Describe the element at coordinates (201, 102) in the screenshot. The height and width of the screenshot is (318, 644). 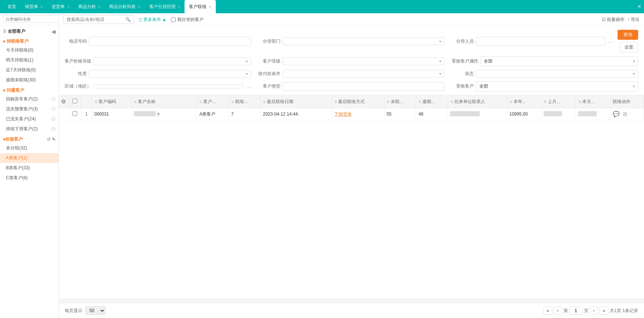
I see `col-sort-icon3: ⇅` at that location.